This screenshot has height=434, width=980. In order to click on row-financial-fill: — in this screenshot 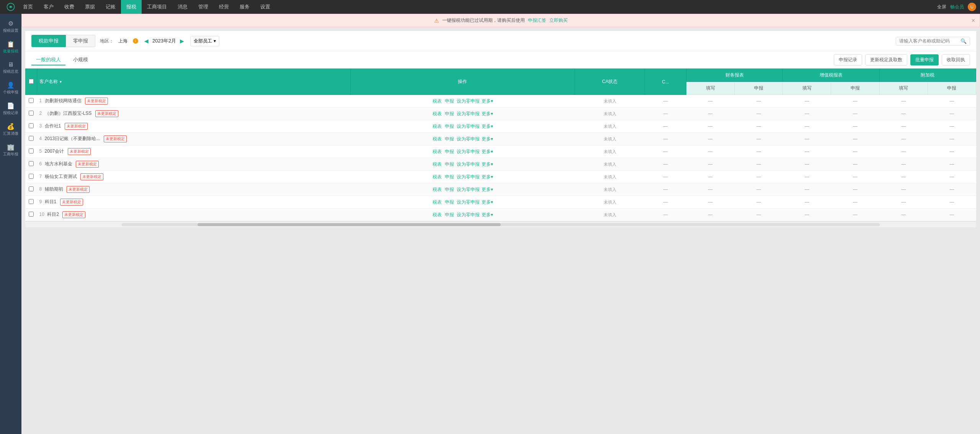, I will do `click(710, 152)`.